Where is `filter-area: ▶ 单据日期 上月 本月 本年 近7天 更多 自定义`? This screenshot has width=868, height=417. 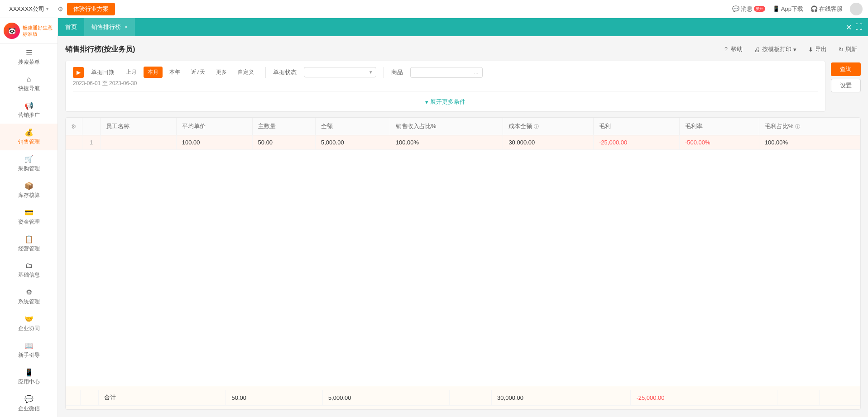 filter-area: ▶ 单据日期 上月 本月 本年 近7天 更多 自定义 is located at coordinates (446, 86).